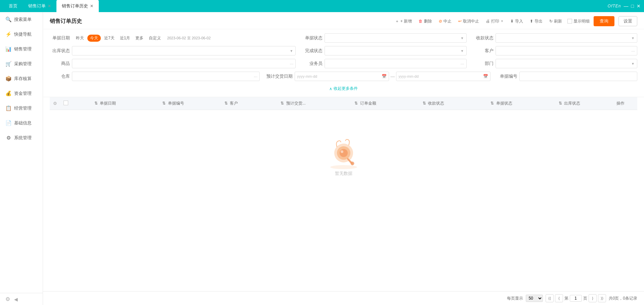 Image resolution: width=644 pixels, height=305 pixels. Describe the element at coordinates (569, 104) in the screenshot. I see `th-out-status: ⇅ 出库状态` at that location.